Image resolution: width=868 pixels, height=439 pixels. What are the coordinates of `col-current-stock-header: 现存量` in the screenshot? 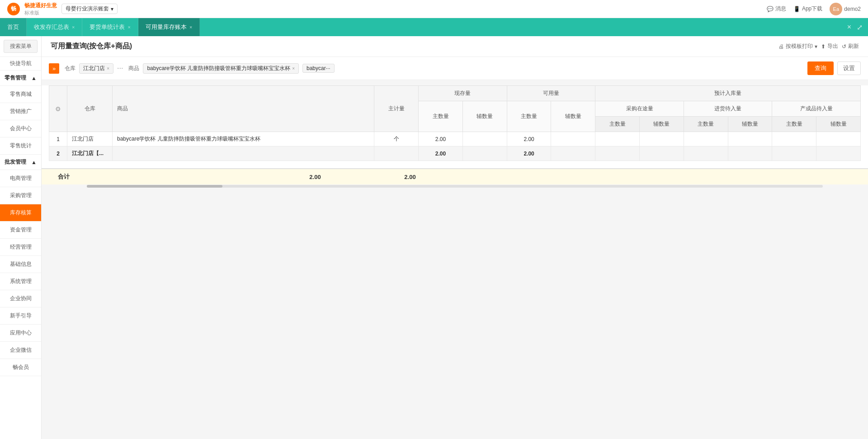 It's located at (463, 94).